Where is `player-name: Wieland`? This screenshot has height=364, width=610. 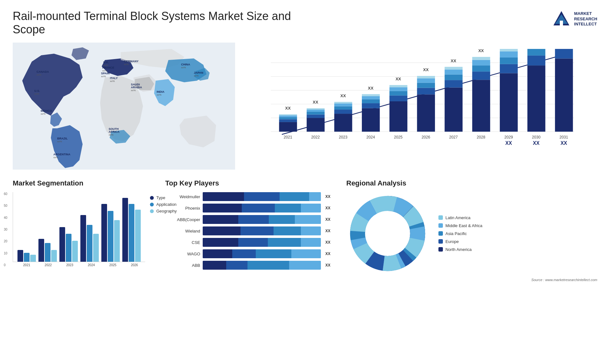
player-name: Wieland is located at coordinates (183, 231).